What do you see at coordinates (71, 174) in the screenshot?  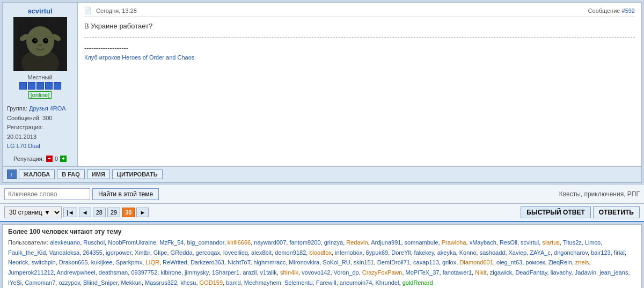 I see `faq-btn: В FAQ` at bounding box center [71, 174].